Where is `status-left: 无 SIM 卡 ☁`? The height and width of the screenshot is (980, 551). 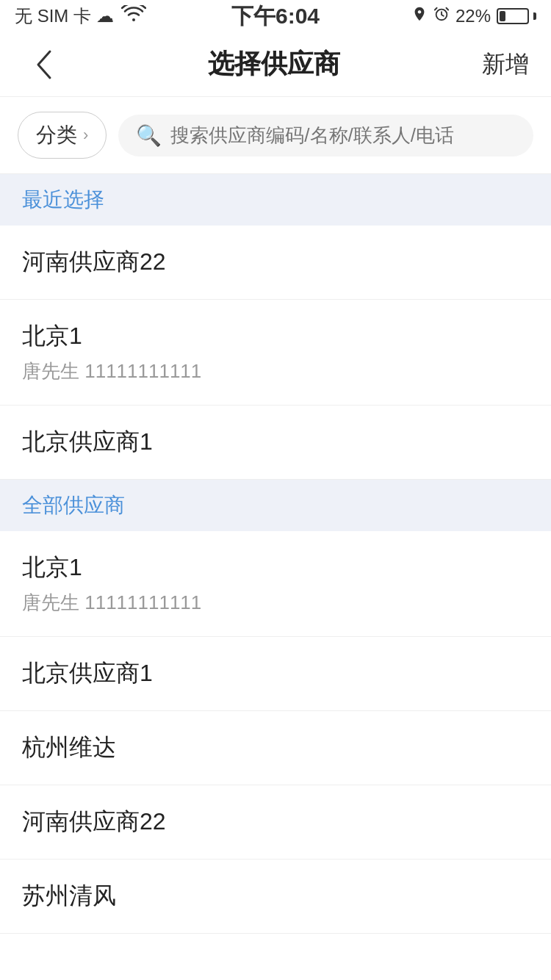
status-left: 无 SIM 卡 ☁ is located at coordinates (81, 16).